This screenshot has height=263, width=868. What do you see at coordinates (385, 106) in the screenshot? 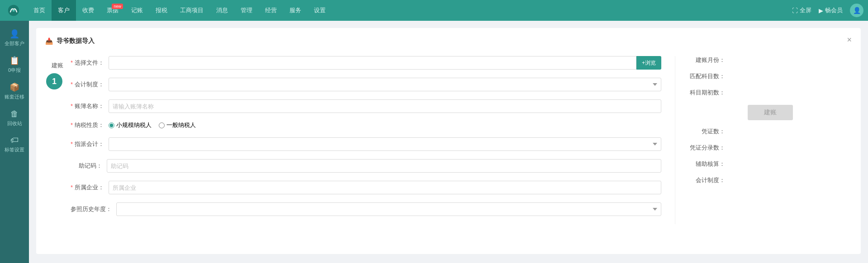
I see `ledger-name-input` at bounding box center [385, 106].